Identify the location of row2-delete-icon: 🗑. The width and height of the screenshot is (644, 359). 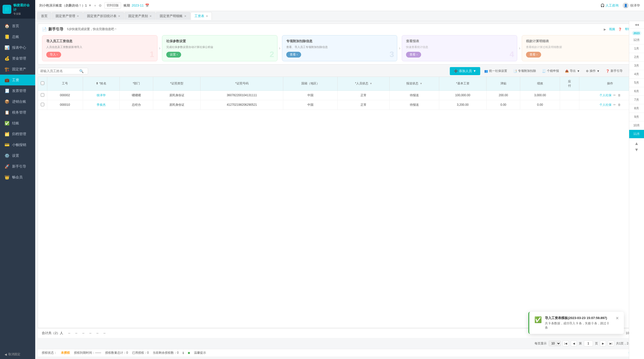
(619, 105).